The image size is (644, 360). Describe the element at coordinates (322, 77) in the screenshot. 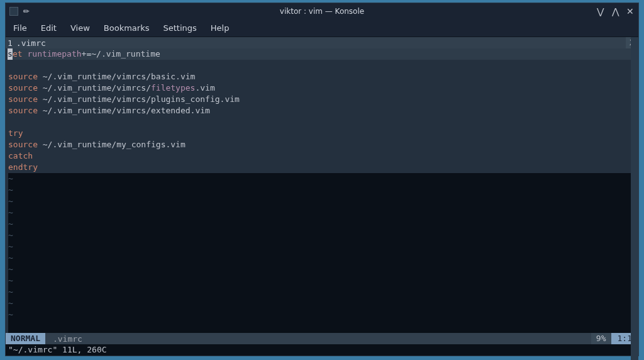

I see `code-line: source ~/.vim_runtime/vimrcs/basic.vim` at that location.